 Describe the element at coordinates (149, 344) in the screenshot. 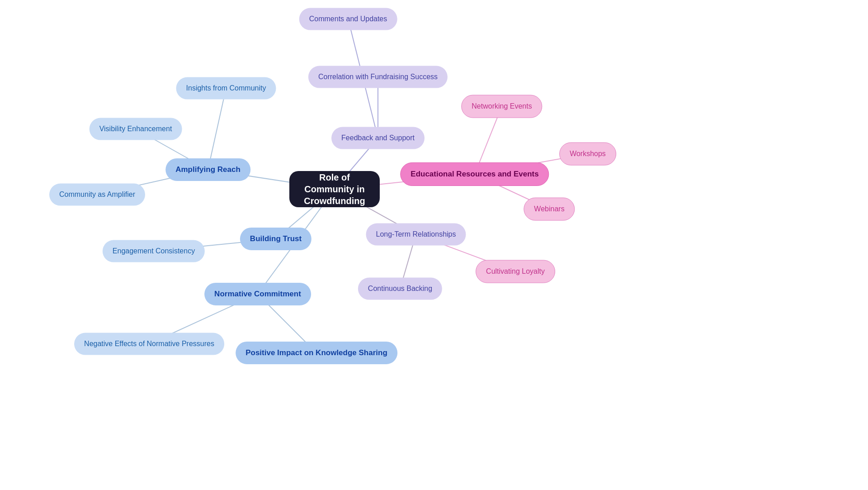

I see `node-negative: Negative Effects of Normative Pressures` at that location.